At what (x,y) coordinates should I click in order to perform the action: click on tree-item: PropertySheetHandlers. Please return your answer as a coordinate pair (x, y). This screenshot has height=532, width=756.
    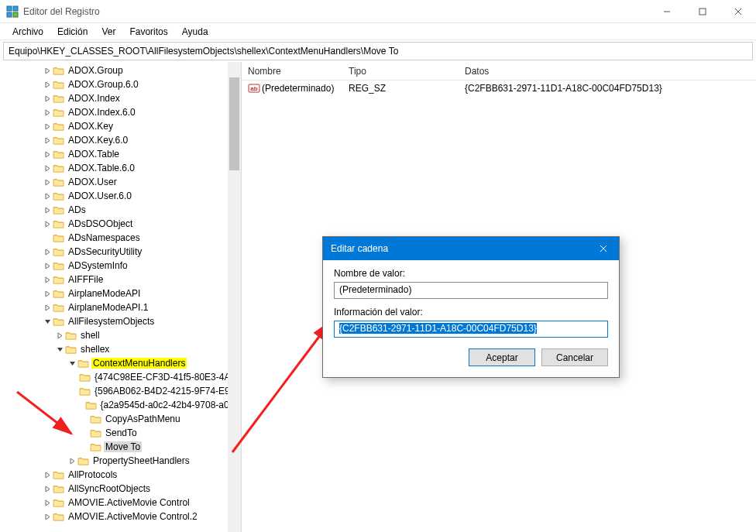
    Looking at the image, I should click on (121, 461).